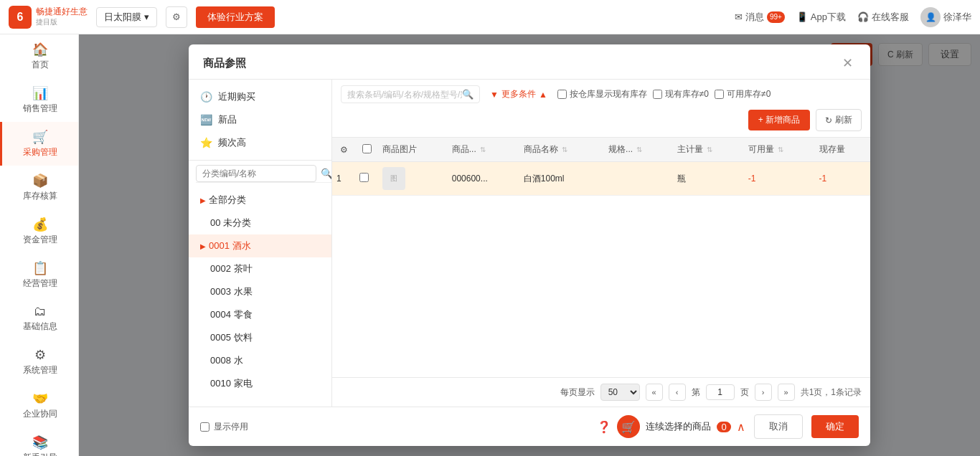  Describe the element at coordinates (224, 427) in the screenshot. I see `show-disabled-checkbox-item: 显示停用` at that location.